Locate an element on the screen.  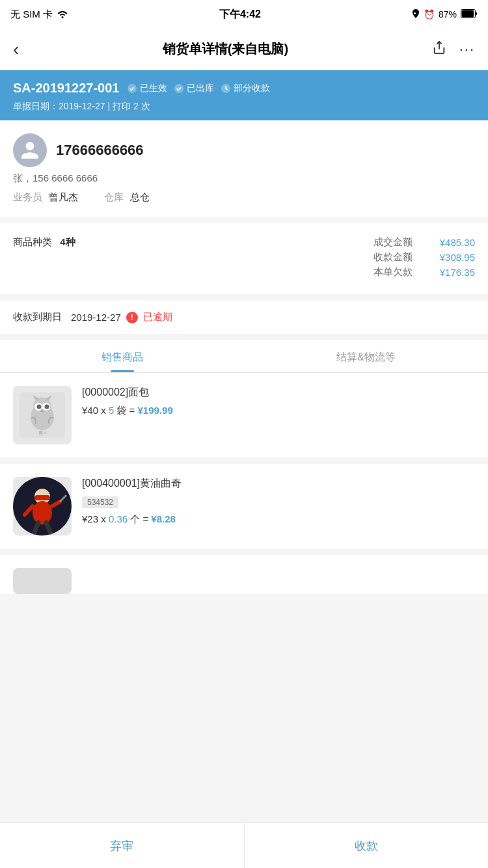
customer-section: 17666666666 张，156 6666 6666 业务员 曾凡杰 仓库 总… is located at coordinates (244, 169).